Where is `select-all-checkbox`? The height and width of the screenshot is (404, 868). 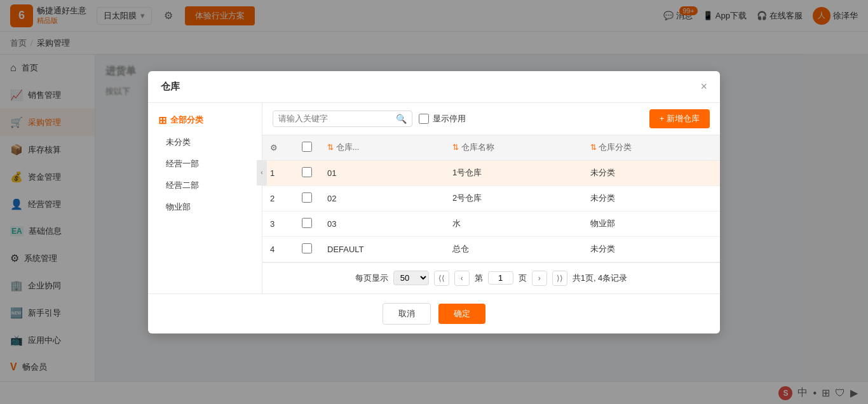 select-all-checkbox is located at coordinates (307, 147).